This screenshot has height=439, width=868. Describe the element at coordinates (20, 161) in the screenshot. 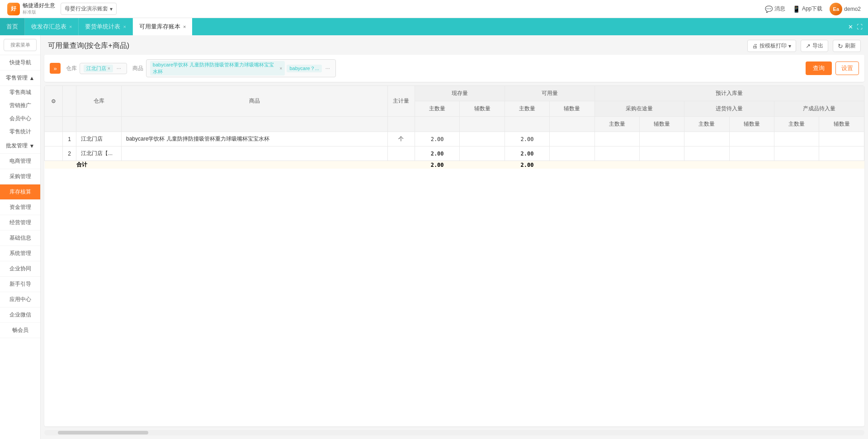

I see `sidebar-item-ecommerce: 电商管理` at that location.